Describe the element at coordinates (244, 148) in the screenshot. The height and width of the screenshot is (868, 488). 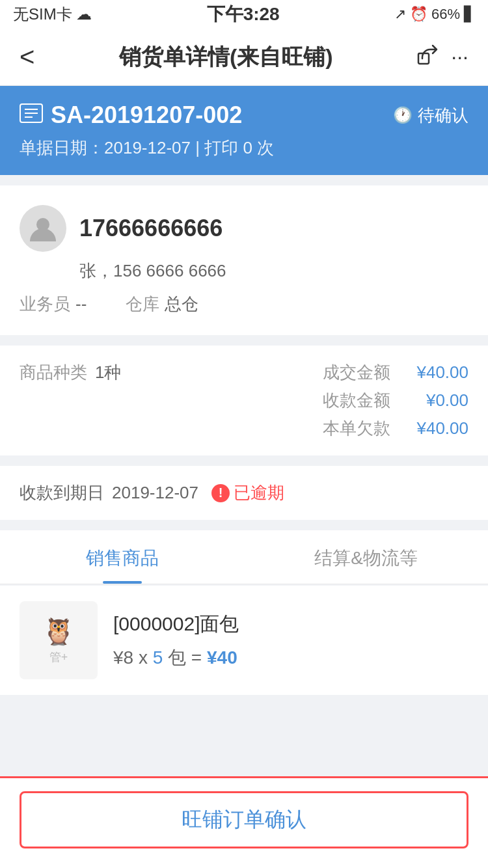
I see `order-date: 单据日期：2019-12-07 | 打印 0 次` at that location.